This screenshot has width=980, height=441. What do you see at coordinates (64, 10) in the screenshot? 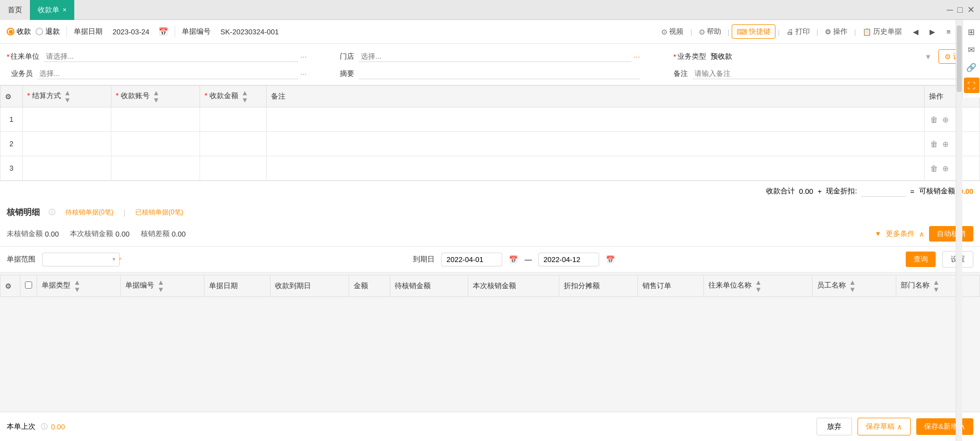
I see `tab-receipt-close: ×` at bounding box center [64, 10].